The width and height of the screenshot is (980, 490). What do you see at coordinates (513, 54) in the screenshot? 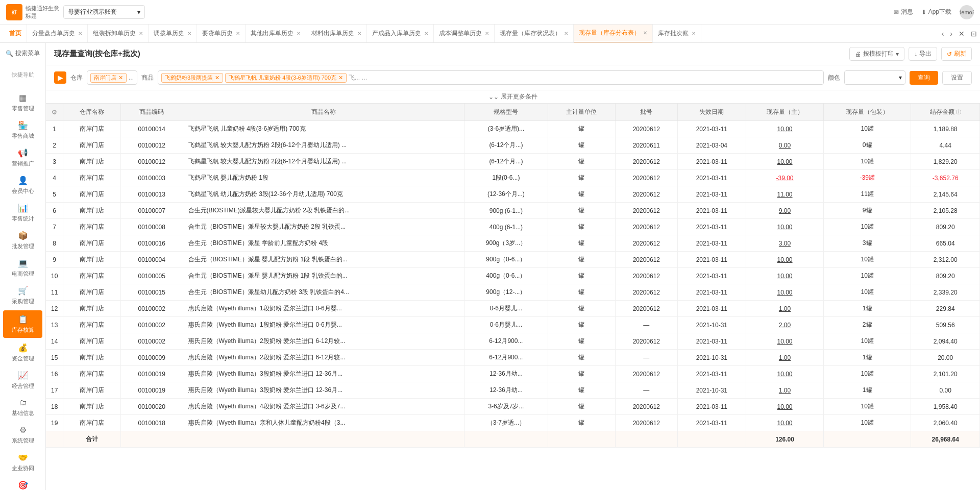
I see `page-header: 现存量查询(按仓库+批次) 🖨 按模板打印 ▾ ↓ 导出 ↺ 刷新` at bounding box center [513, 54].